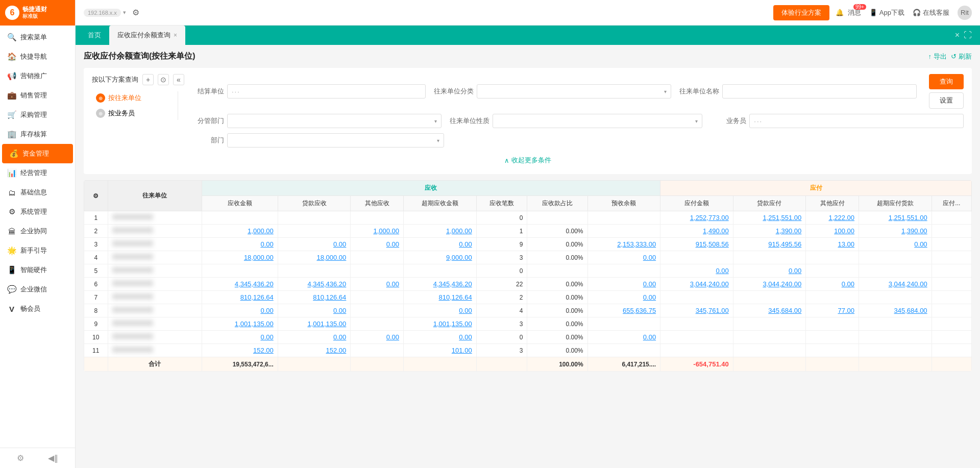 Image resolution: width=980 pixels, height=468 pixels. I want to click on app-download-action: 📱 App下载, so click(887, 13).